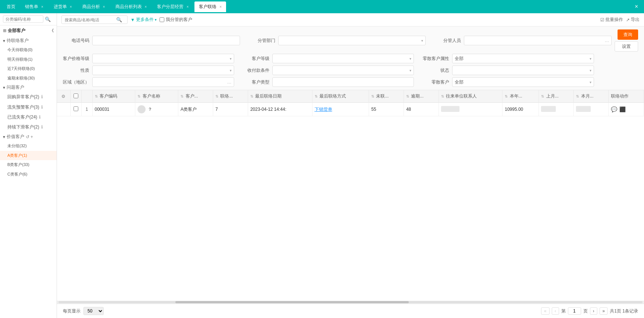 This screenshot has width=644, height=318. What do you see at coordinates (604, 311) in the screenshot?
I see `last-page-button: »` at bounding box center [604, 311].